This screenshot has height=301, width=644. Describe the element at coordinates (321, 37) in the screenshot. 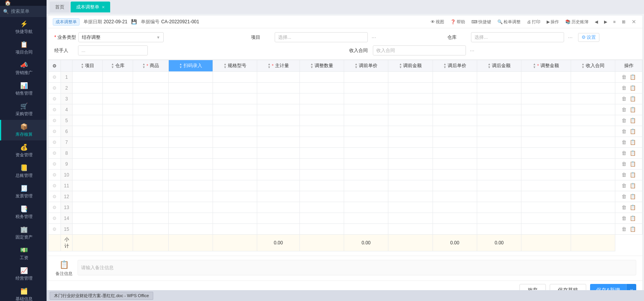

I see `project-input: 选择...` at that location.